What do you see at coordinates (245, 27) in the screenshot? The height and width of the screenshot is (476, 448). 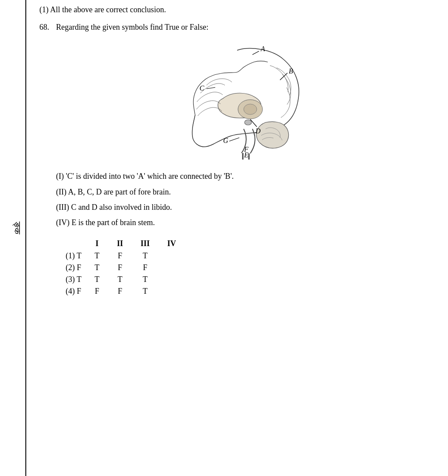 I see `question-text: Regarding the given symbols find True or…` at bounding box center [245, 27].